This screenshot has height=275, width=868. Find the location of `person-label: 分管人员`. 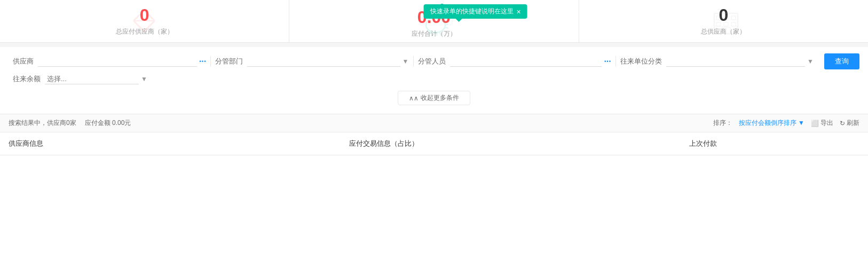

person-label: 分管人员 is located at coordinates (432, 61).